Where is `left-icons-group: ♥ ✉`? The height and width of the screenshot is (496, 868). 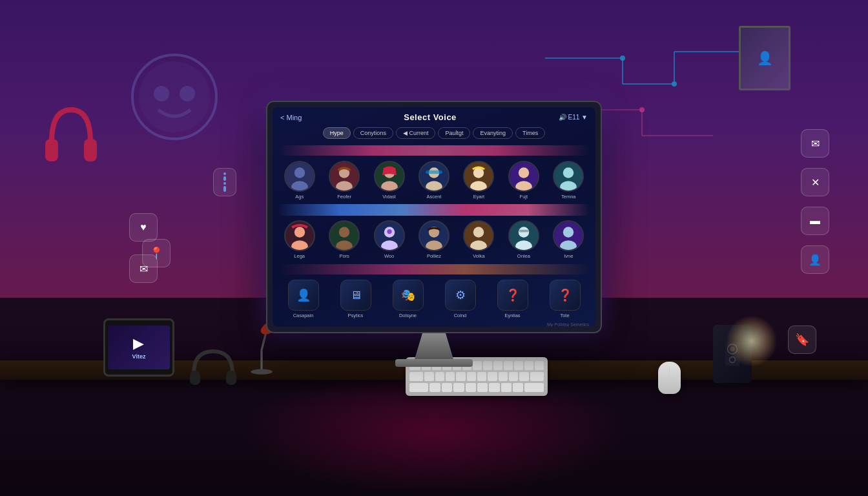
left-icons-group: ♥ ✉ is located at coordinates (143, 248).